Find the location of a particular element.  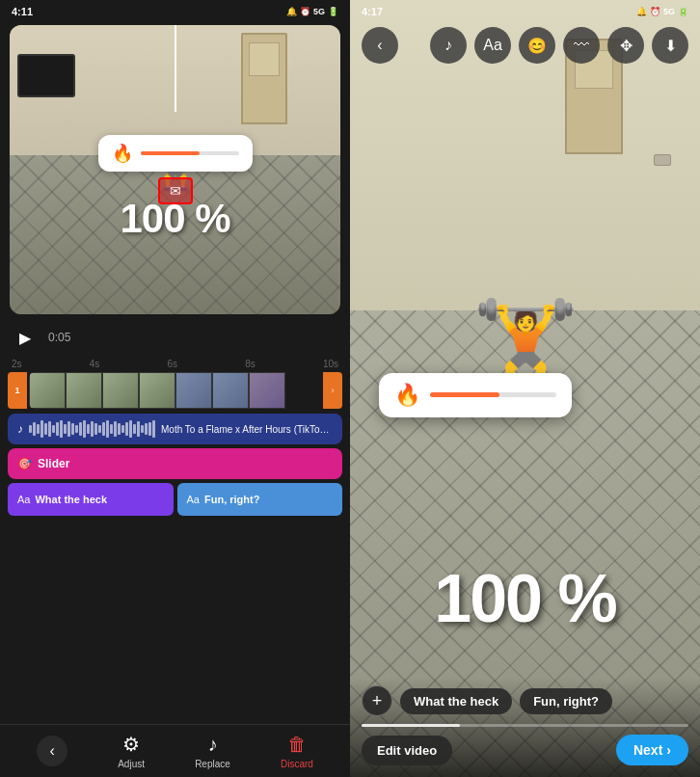

replace-label: Replace is located at coordinates (212, 764).